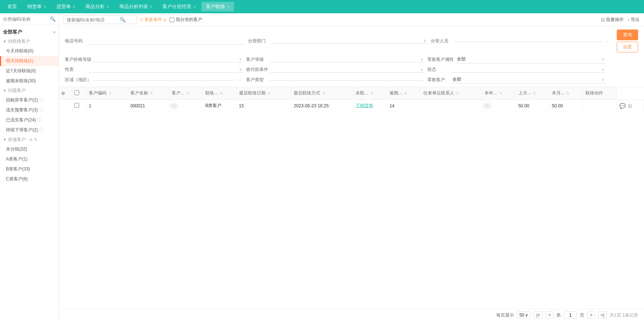  Describe the element at coordinates (80, 106) in the screenshot. I see `row-checkbox` at that location.